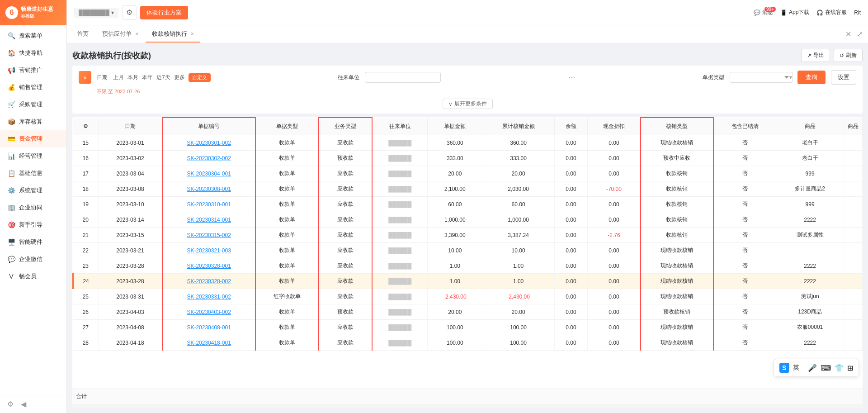 The height and width of the screenshot is (413, 868). Describe the element at coordinates (33, 36) in the screenshot. I see `sidebar-item-search-menu: 🔍搜索菜单` at that location.